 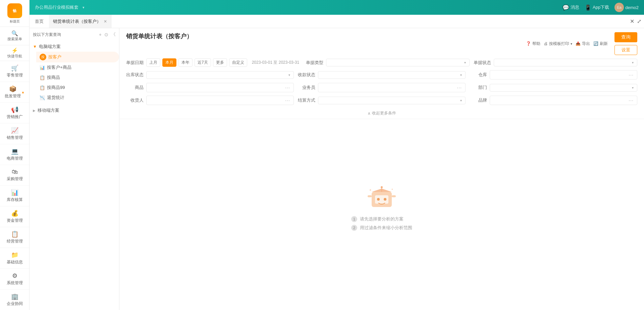 What do you see at coordinates (238, 62) in the screenshot?
I see `custom-btn: 自定义` at bounding box center [238, 62].